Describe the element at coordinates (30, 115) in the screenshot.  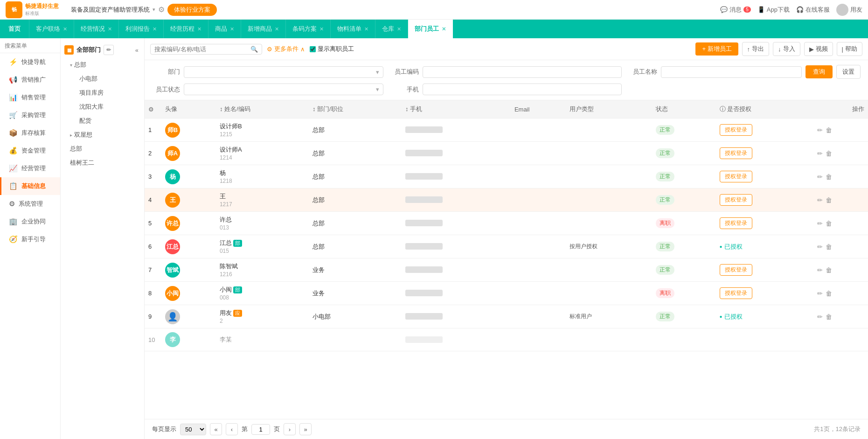
I see `sidebar-item-purchase: 🛒采购管理` at that location.